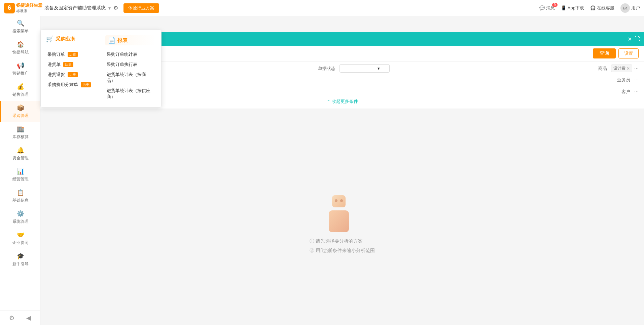 The height and width of the screenshot is (325, 644). I want to click on brand-subtitle: 标准版, so click(29, 11).